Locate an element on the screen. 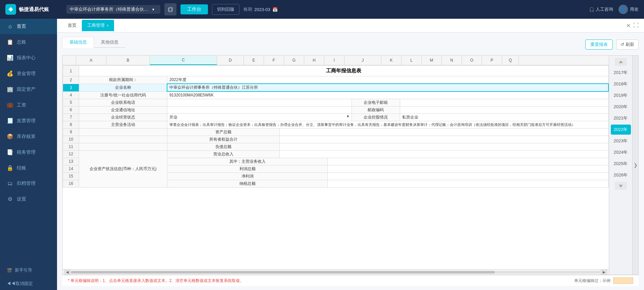 The width and height of the screenshot is (644, 290). value-postcode is located at coordinates (504, 110).